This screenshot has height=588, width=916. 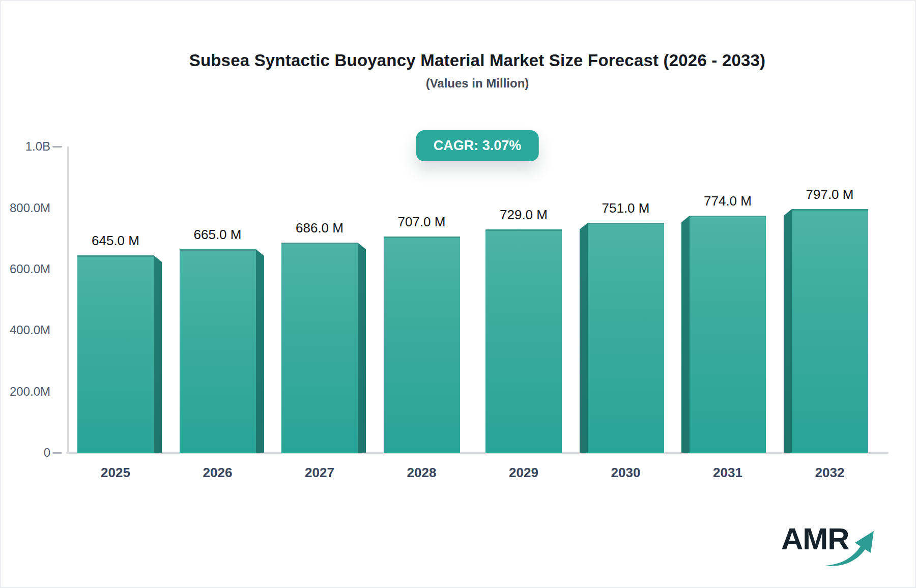 I want to click on y-axis-tick-label: 600.0M, so click(x=25, y=269).